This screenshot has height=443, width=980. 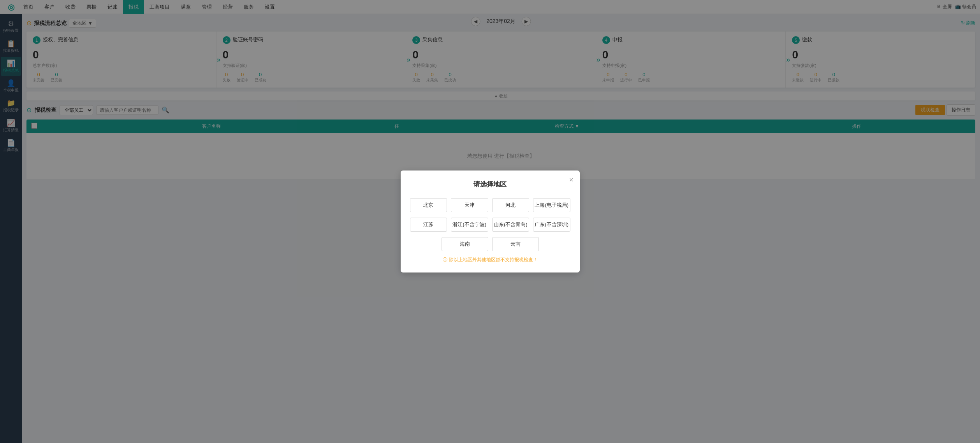 I want to click on region-row-3: 海南 云南, so click(x=490, y=244).